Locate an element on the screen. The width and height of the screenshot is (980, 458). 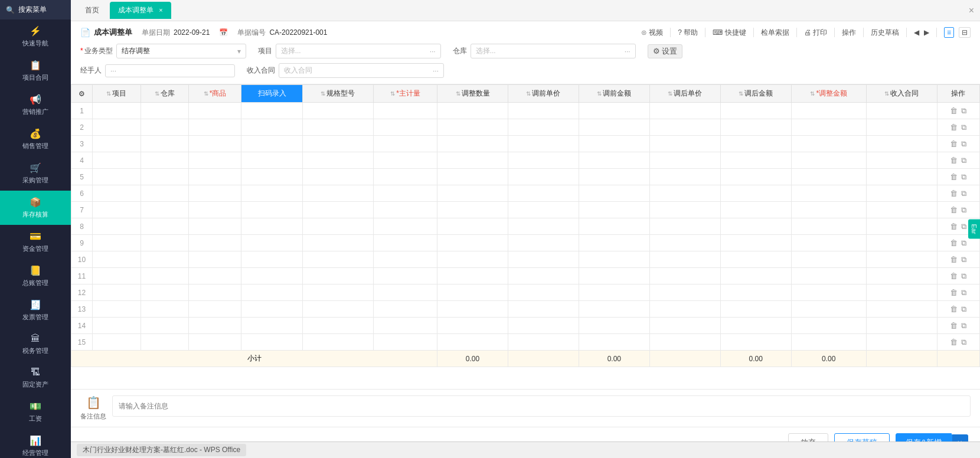
warehouse-dots: ··· is located at coordinates (628, 51).